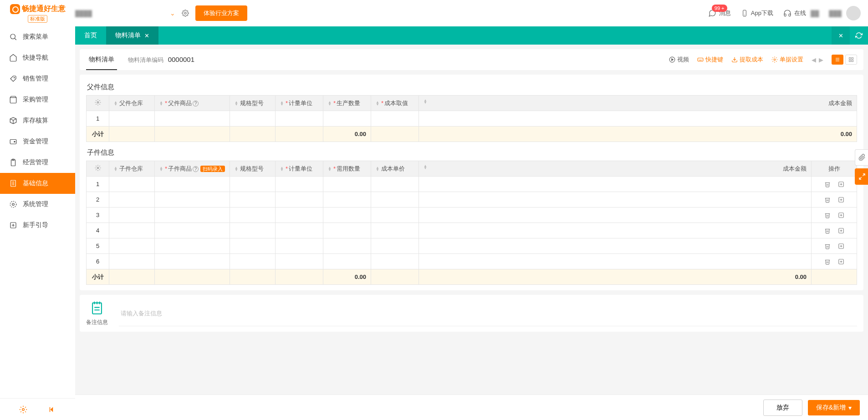 This screenshot has width=868, height=420. Describe the element at coordinates (488, 313) in the screenshot. I see `remarks-input` at that location.